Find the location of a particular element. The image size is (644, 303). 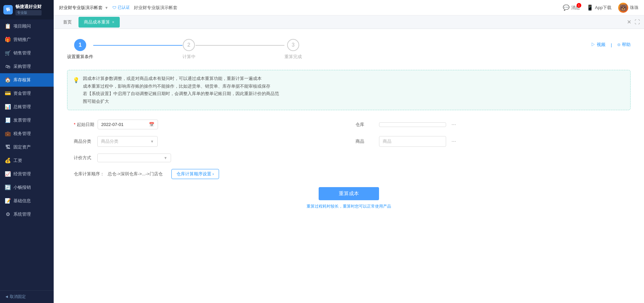

pricing-dropdown-icon: ▼ is located at coordinates (166, 158).